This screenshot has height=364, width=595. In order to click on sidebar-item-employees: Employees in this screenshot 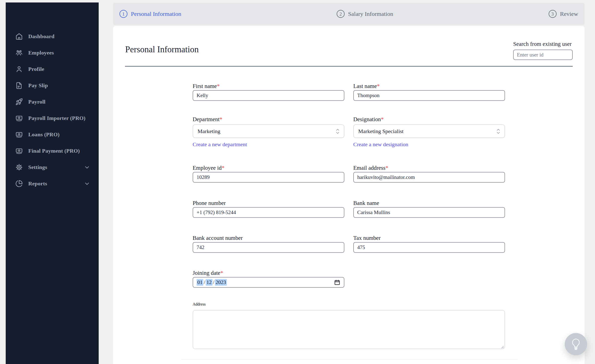, I will do `click(52, 53)`.